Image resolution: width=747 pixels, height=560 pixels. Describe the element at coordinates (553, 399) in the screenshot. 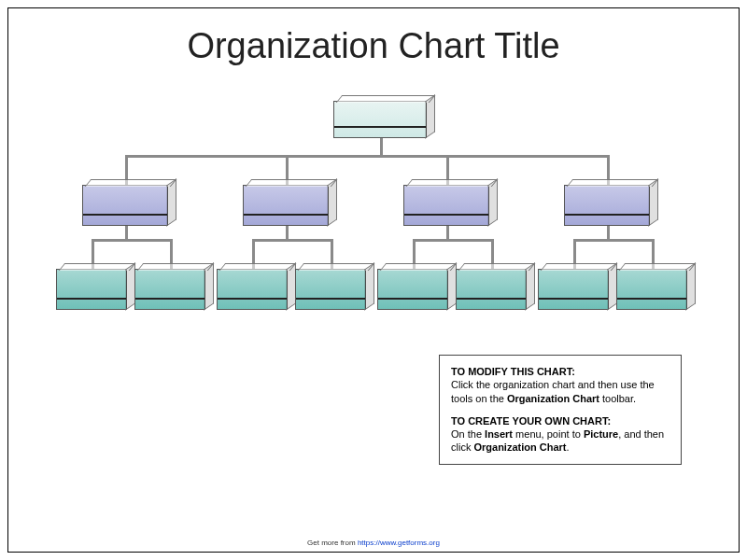

I see `modify-bold: Organization Chart` at that location.